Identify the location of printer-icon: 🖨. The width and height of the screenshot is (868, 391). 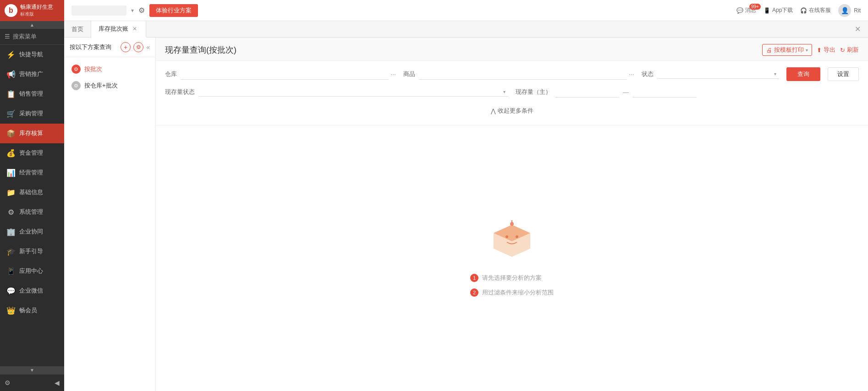
(769, 50).